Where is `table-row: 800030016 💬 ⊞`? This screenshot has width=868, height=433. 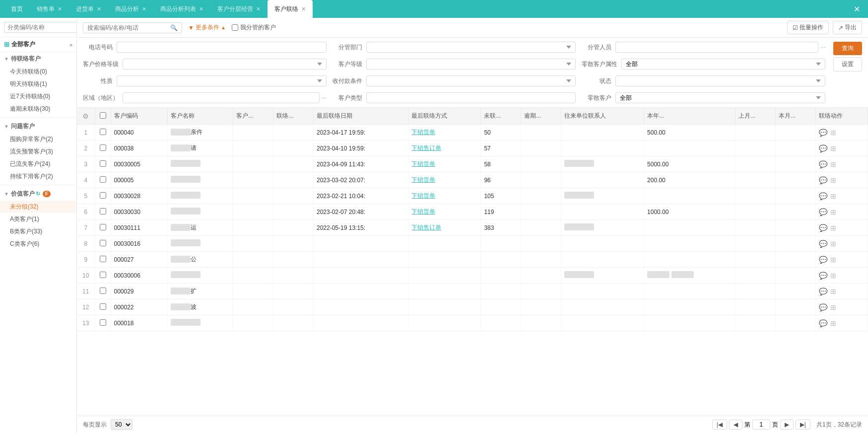 table-row: 800030016 💬 ⊞ is located at coordinates (472, 244).